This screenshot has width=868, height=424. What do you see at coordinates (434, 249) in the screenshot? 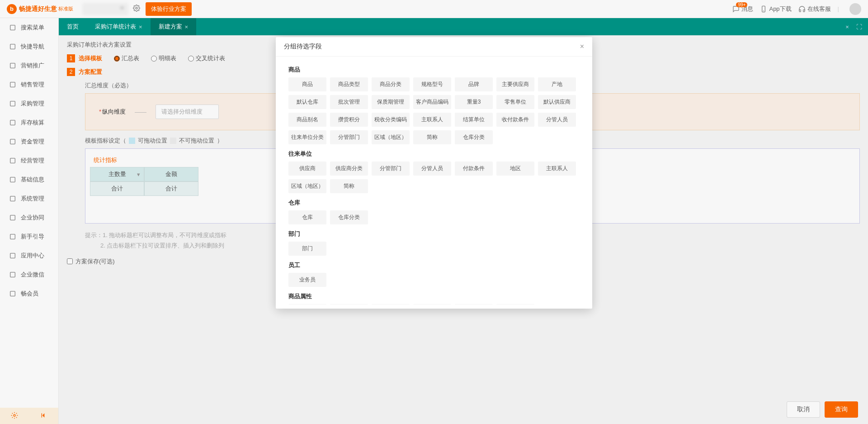
I see `field-group-row: 部门` at bounding box center [434, 249].